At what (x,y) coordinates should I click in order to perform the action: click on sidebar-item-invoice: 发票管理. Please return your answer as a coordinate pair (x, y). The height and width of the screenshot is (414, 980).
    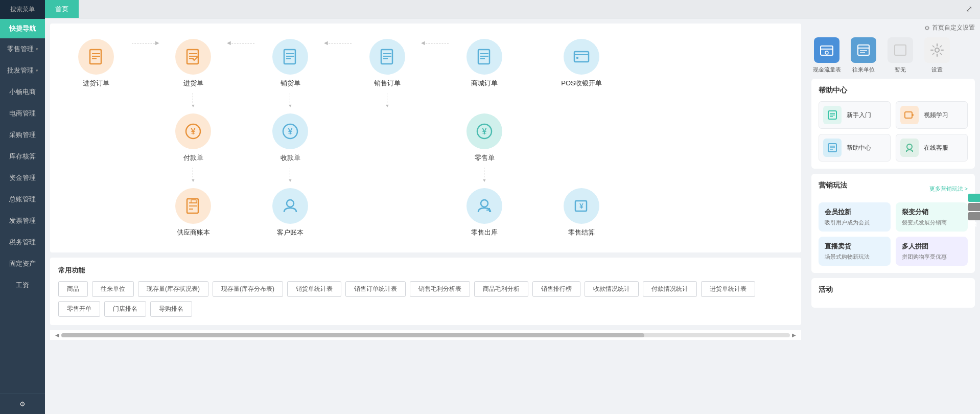
    Looking at the image, I should click on (22, 221).